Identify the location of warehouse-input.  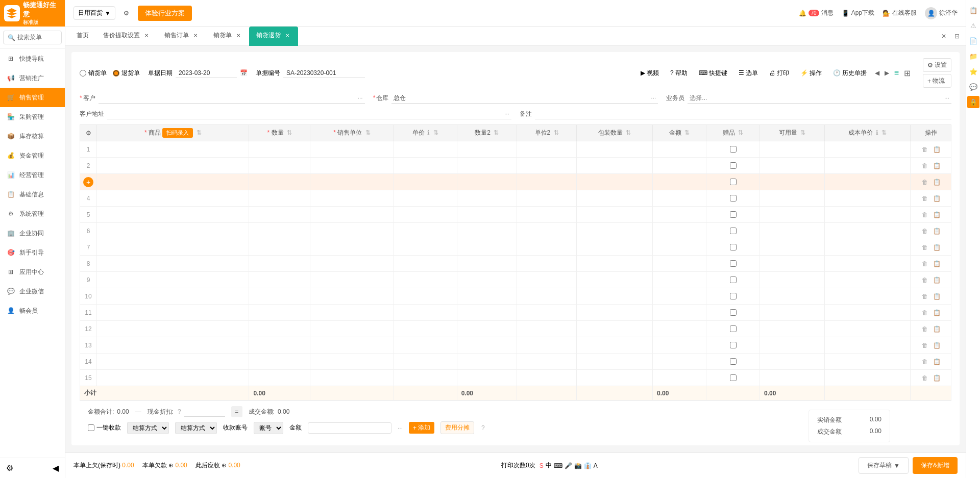
(520, 98).